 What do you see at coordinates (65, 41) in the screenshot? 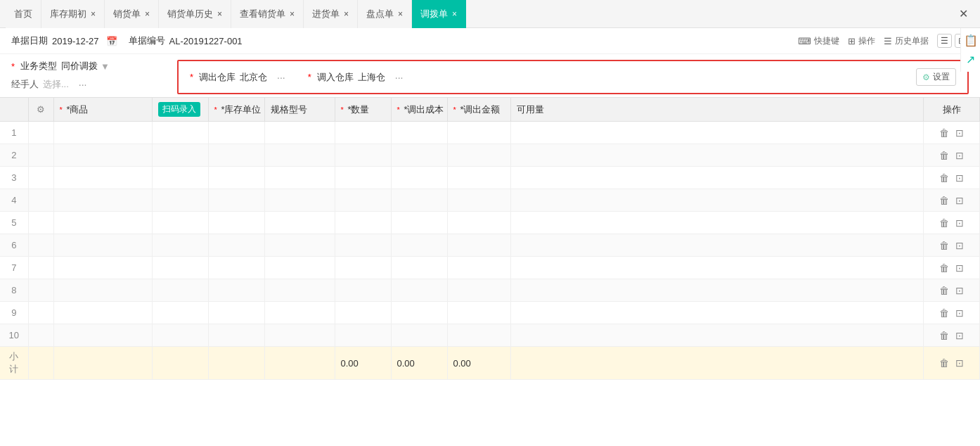
I see `date-field: 单据日期 2019-12-27 📅` at bounding box center [65, 41].